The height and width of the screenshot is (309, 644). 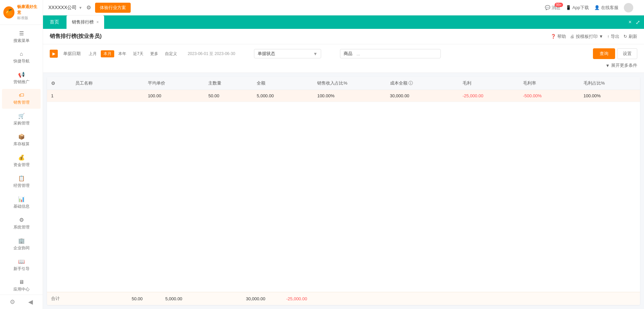 I want to click on company-selector: XXXXXX公司 ▼, so click(x=65, y=8).